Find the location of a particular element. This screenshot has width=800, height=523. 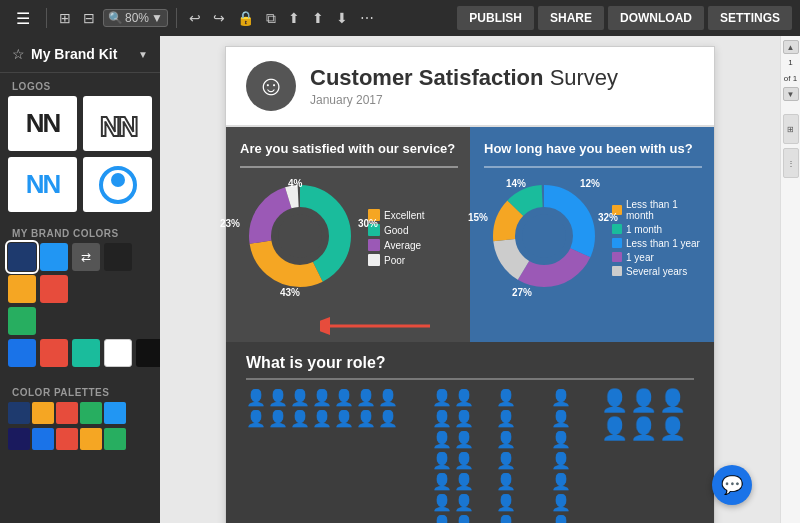

color-swatch-blue is located at coordinates (54, 257).